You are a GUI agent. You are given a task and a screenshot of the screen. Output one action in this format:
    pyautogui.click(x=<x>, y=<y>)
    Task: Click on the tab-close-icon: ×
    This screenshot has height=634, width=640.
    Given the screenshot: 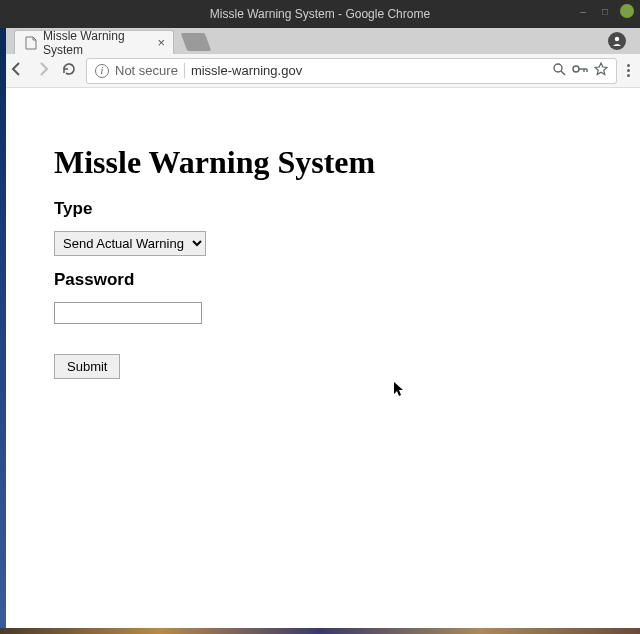 What is the action you would take?
    pyautogui.click(x=161, y=42)
    